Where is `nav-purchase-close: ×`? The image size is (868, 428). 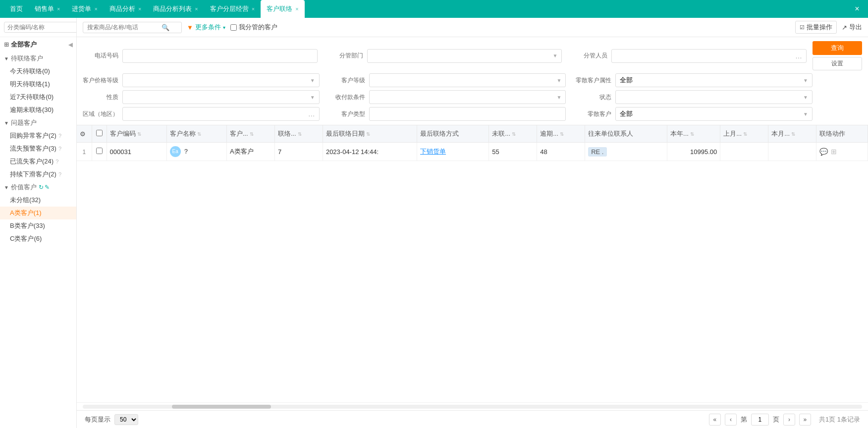 nav-purchase-close: × is located at coordinates (96, 9).